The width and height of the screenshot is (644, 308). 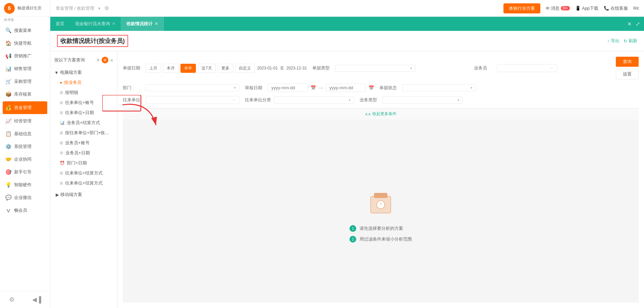 I want to click on sidebar-item-wechat: 💬 企业微信, so click(x=25, y=198).